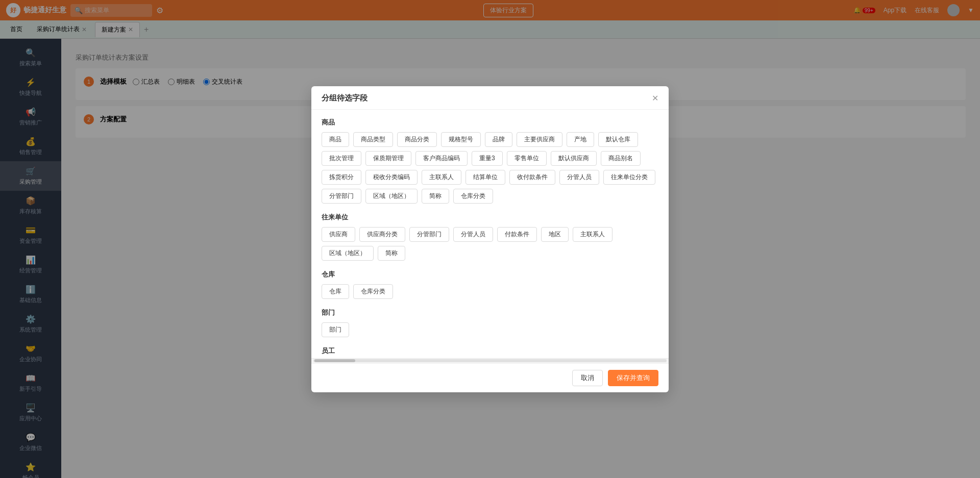 The height and width of the screenshot is (478, 980). What do you see at coordinates (490, 351) in the screenshot?
I see `section-title-employee: 员工` at bounding box center [490, 351].